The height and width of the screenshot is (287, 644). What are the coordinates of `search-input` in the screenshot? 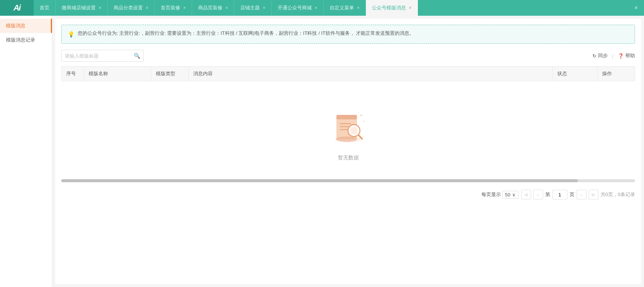 It's located at (99, 56).